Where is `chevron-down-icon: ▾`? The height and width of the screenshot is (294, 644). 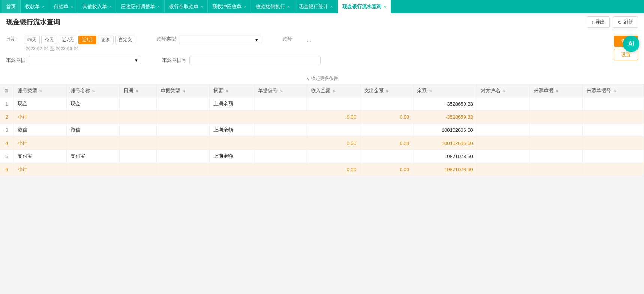 chevron-down-icon: ▾ is located at coordinates (257, 40).